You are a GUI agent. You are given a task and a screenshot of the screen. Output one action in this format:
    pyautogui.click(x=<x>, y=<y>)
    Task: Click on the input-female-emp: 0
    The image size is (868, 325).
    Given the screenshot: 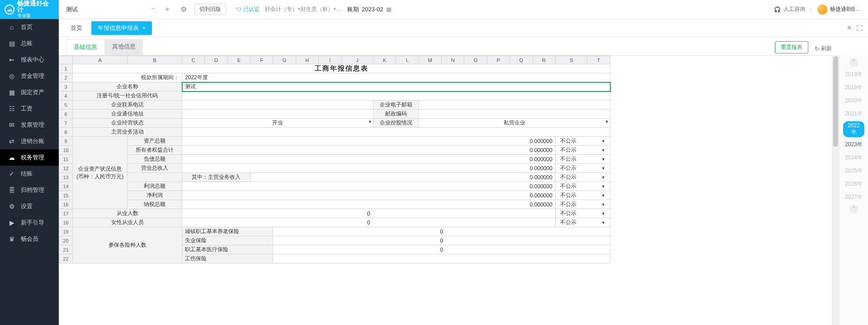 What is the action you would take?
    pyautogui.click(x=369, y=223)
    